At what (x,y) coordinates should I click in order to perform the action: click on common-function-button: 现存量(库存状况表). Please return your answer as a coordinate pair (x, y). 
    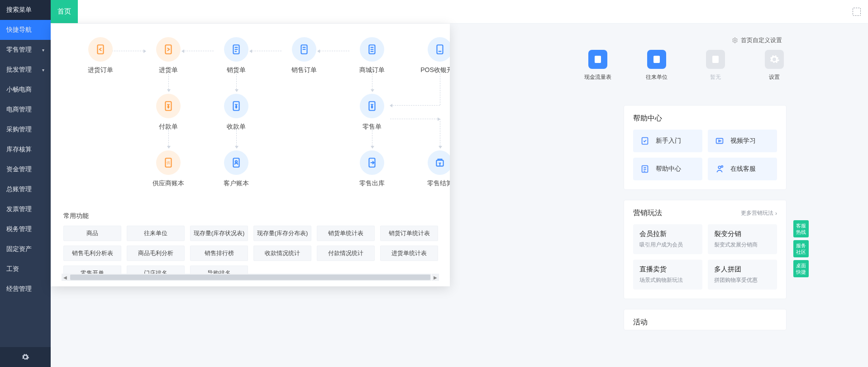
    Looking at the image, I should click on (219, 233).